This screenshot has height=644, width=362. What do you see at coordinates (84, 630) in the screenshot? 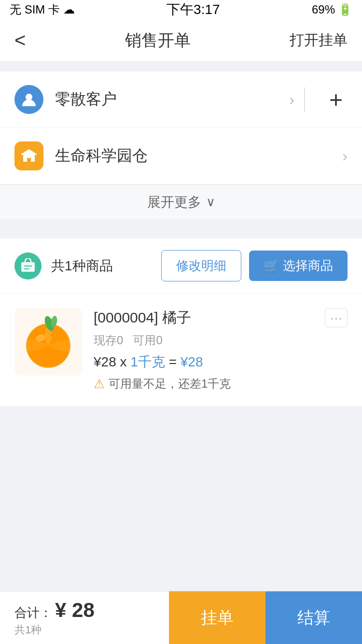
I see `footer-total-sub: 共1种` at bounding box center [84, 630].